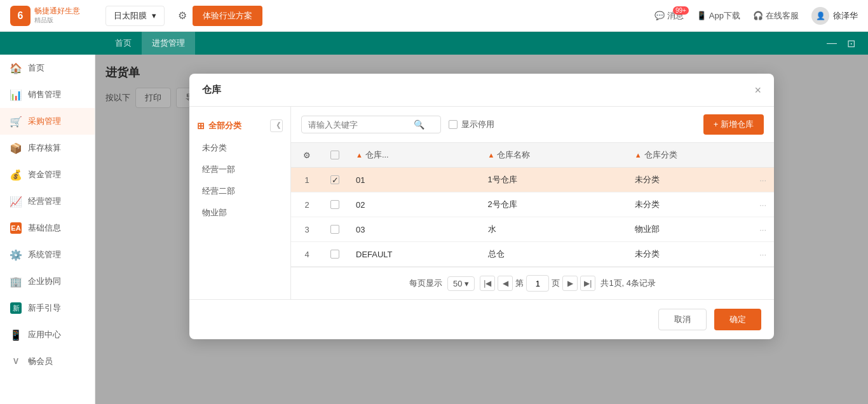 Image resolution: width=868 pixels, height=404 pixels. I want to click on confirm-button: 确定, so click(738, 320).